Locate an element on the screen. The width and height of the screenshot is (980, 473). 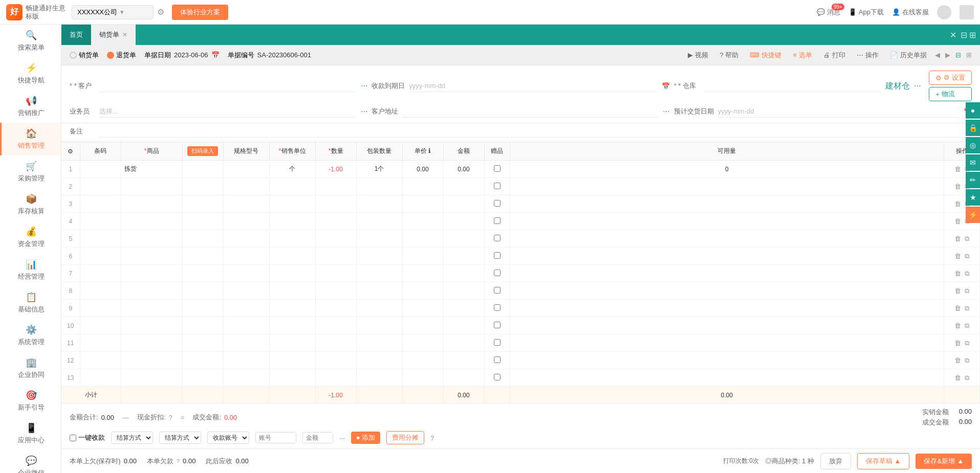
calendar-icon: 📅 is located at coordinates (215, 55).